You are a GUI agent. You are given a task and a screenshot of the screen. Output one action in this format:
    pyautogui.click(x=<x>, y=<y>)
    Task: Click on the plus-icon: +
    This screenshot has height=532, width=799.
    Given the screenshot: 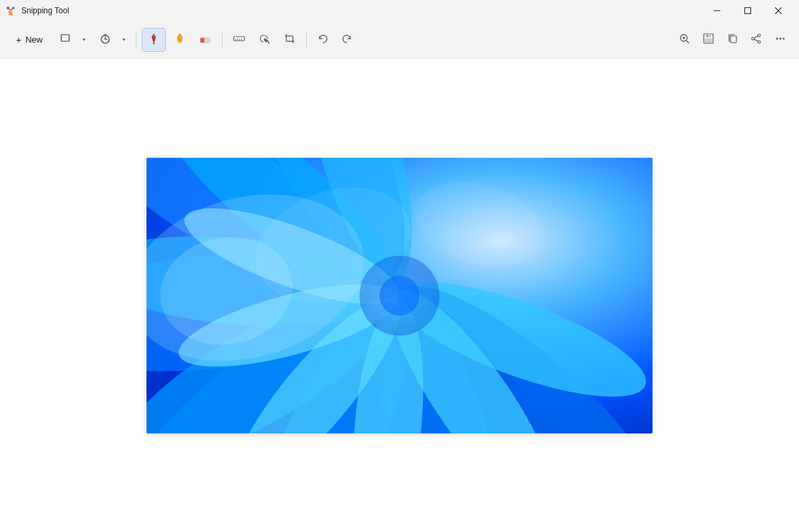 What is the action you would take?
    pyautogui.click(x=19, y=40)
    